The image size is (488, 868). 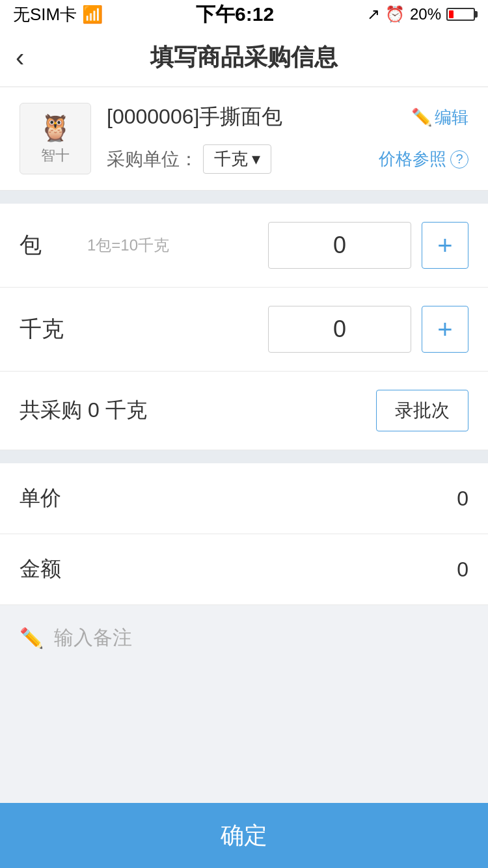 I want to click on page-title: 填写商品采购信息, so click(x=244, y=57).